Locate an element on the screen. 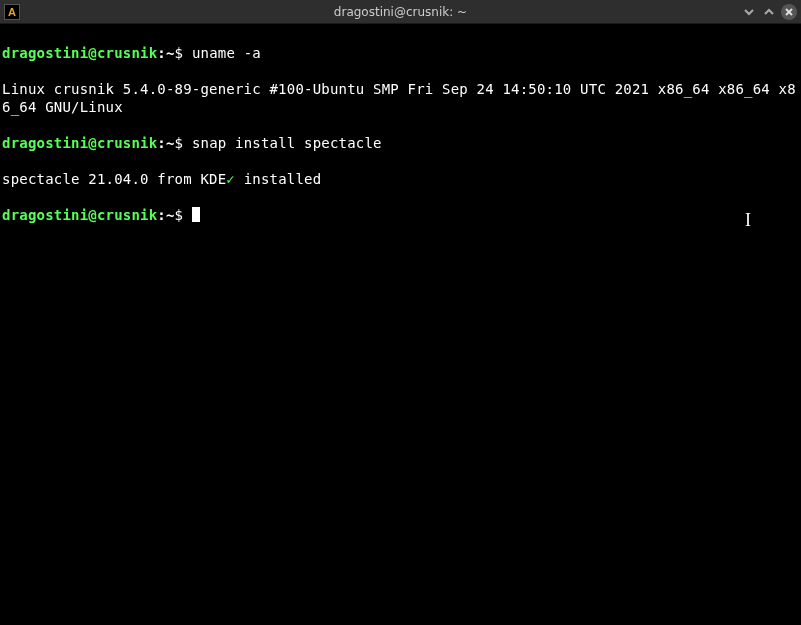 The width and height of the screenshot is (801, 625). app-icon-glyph: A is located at coordinates (12, 12).